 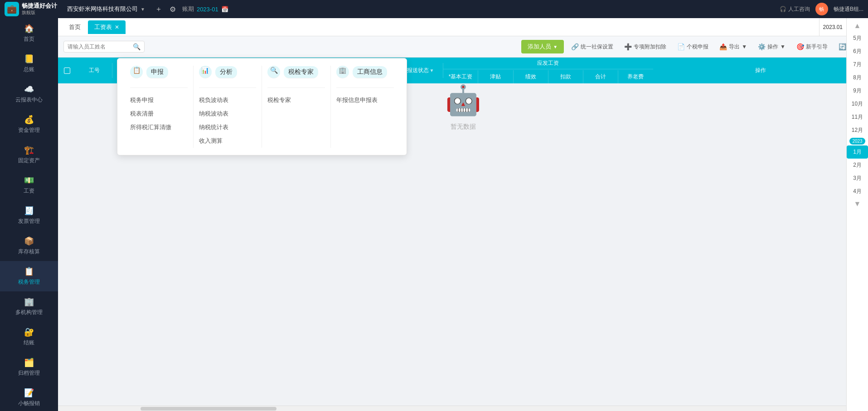 What do you see at coordinates (29, 70) in the screenshot?
I see `sidebar-item-label: 总账` at bounding box center [29, 70].